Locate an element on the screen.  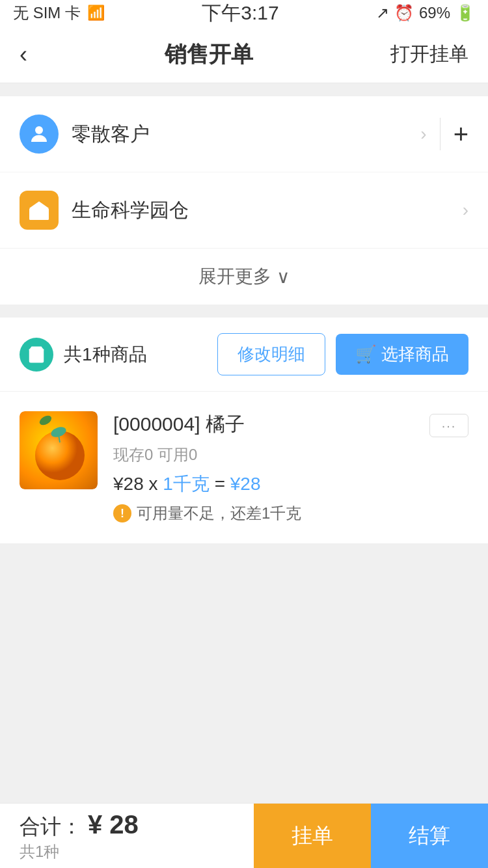
total-amount-value: ¥ 28 is located at coordinates (113, 824).